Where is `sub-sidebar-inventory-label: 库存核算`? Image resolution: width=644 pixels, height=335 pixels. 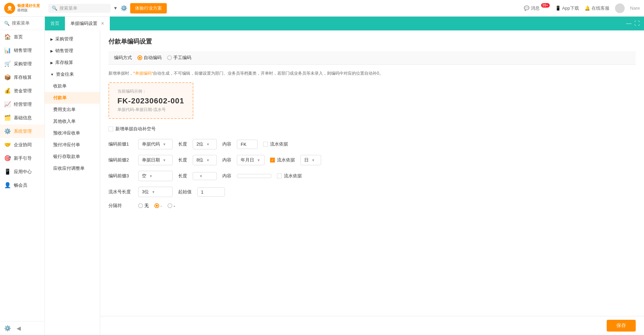
sub-sidebar-inventory-label: 库存核算 is located at coordinates (64, 63).